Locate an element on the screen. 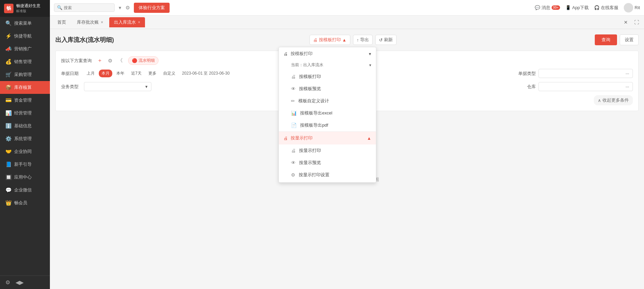 The image size is (644, 289). purchase-icon: 🛒 is located at coordinates (8, 75).